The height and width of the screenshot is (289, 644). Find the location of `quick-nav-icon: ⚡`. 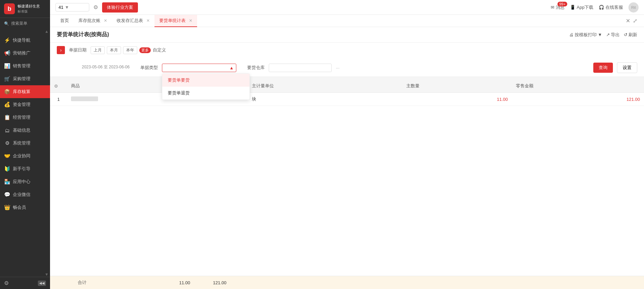

quick-nav-icon: ⚡ is located at coordinates (7, 40).